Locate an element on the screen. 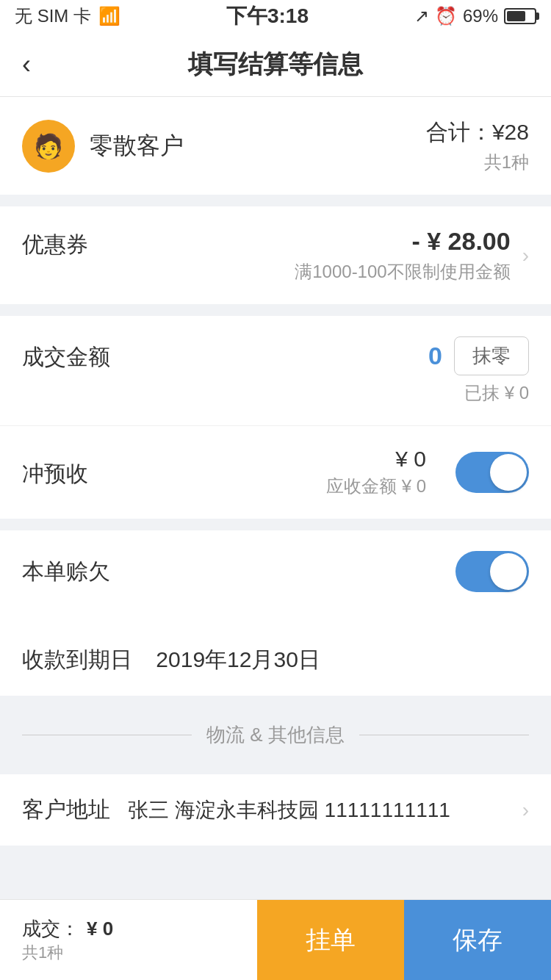  prereceive-label: 冲预收 is located at coordinates (55, 473).